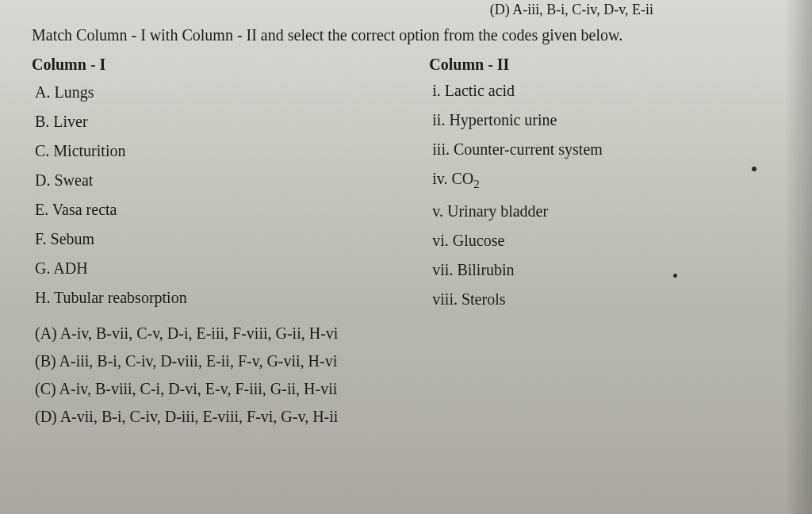 This screenshot has width=812, height=514. What do you see at coordinates (414, 362) in the screenshot?
I see `option-b: (B) A-iii, B-i, C-iv, D-viii, E-ii, F-v,…` at bounding box center [414, 362].